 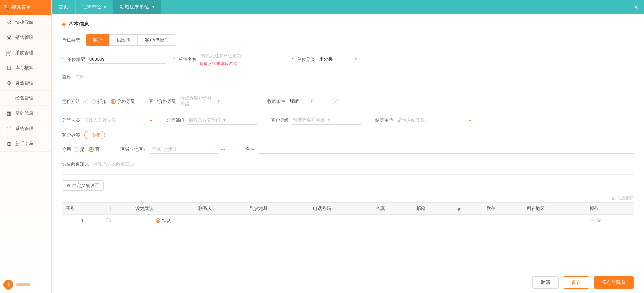 What do you see at coordinates (163, 101) in the screenshot?
I see `customer-price-label: 客户价格等级` at bounding box center [163, 101].